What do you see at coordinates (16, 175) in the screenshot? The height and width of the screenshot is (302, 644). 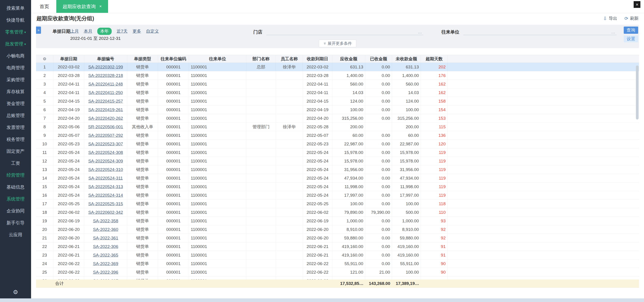 I see `sidebar-item-14: 经营管理` at bounding box center [16, 175].